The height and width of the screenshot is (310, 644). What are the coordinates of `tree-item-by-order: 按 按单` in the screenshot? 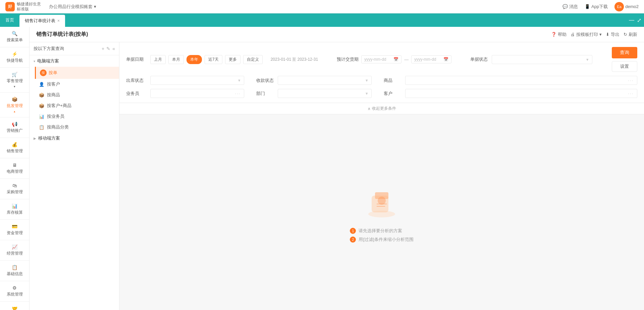 It's located at (77, 73).